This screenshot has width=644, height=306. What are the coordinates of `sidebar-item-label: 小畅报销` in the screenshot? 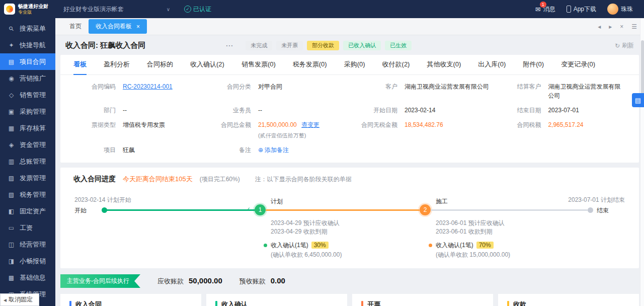 It's located at (33, 261).